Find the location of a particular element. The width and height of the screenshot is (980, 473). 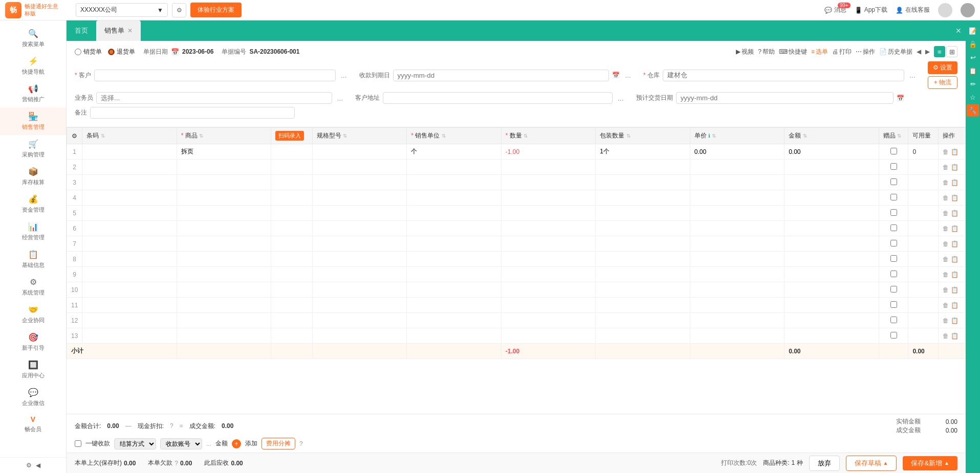

sidebar-collapse-icon: ◀ is located at coordinates (38, 465).